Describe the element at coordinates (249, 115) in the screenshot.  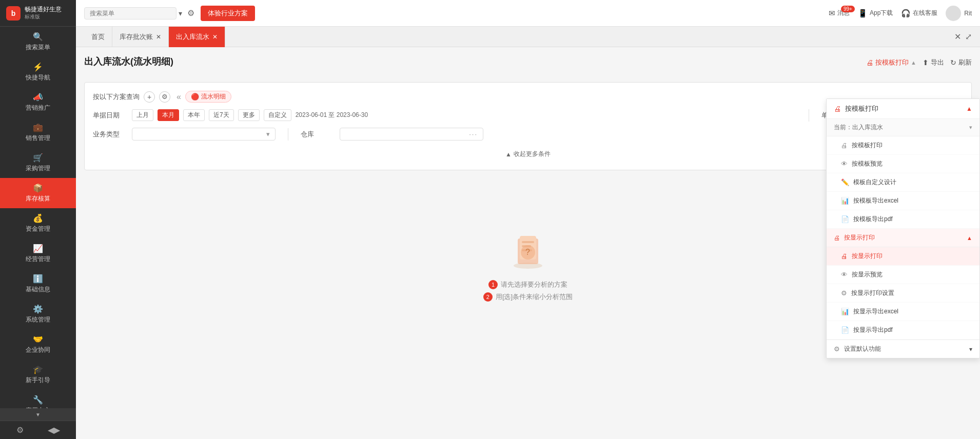
I see `date-btn-更多: 更多` at that location.